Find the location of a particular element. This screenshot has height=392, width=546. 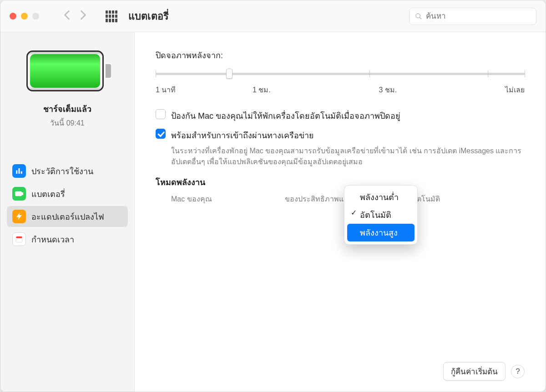

slider-labels: 1 นาที 15 นาที 1 ชม. 3 ชม. ไม่เลย is located at coordinates (340, 90).